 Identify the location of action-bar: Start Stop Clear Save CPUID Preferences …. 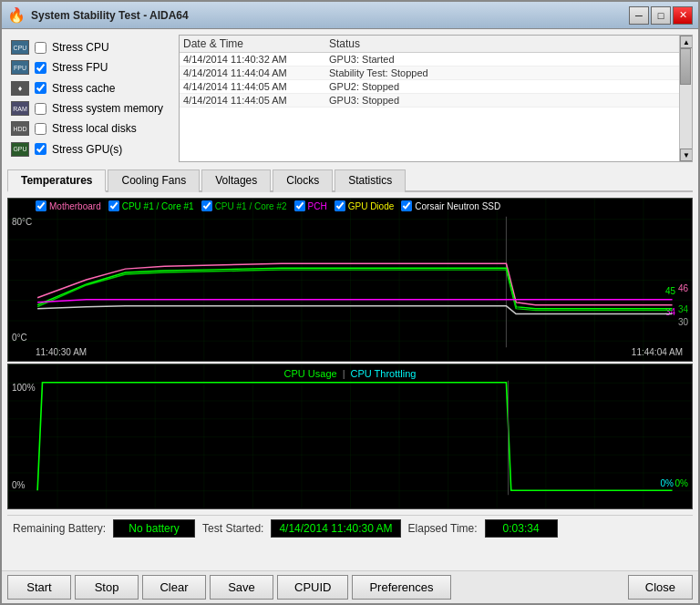
(350, 587).